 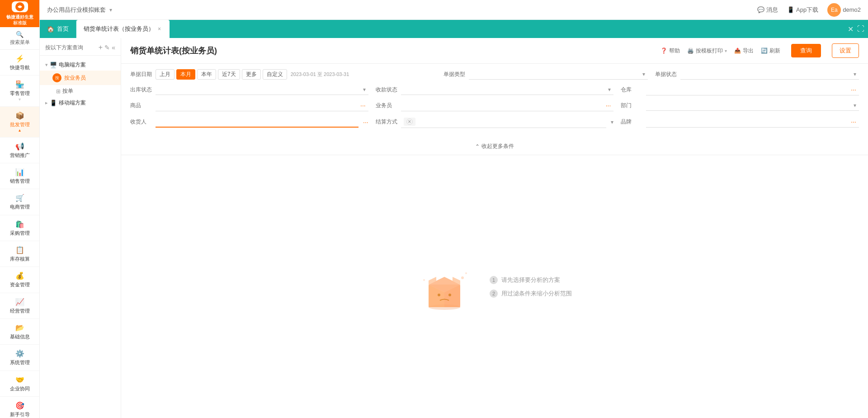 What do you see at coordinates (531, 287) in the screenshot?
I see `empty-tips: 1 请先选择要分析的方案 2 用过滤条件来缩小分析范围` at bounding box center [531, 287].